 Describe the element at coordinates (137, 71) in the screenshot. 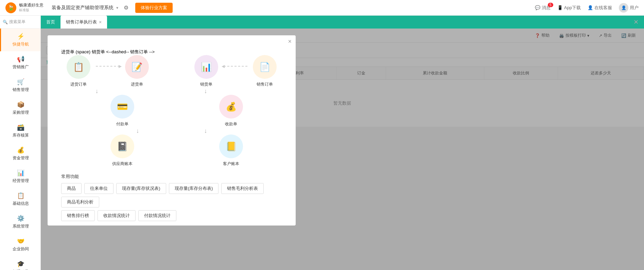

I see `flow-node-purchase-bill: 📝 进货单` at that location.